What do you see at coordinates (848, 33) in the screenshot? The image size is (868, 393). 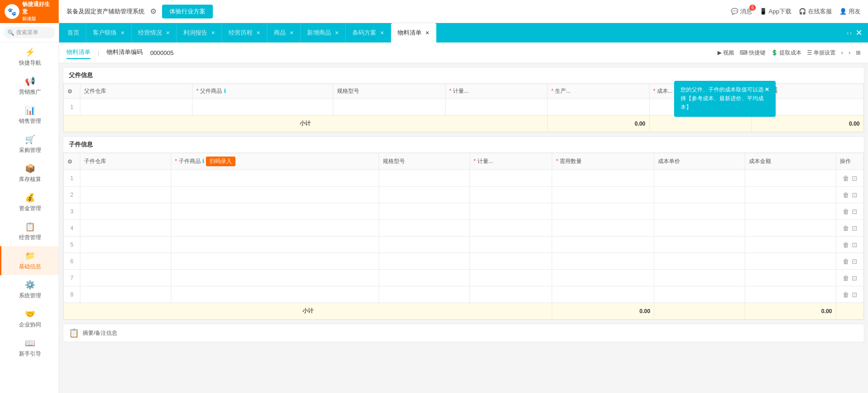 I see `nav-prev-icon: ‹` at bounding box center [848, 33].